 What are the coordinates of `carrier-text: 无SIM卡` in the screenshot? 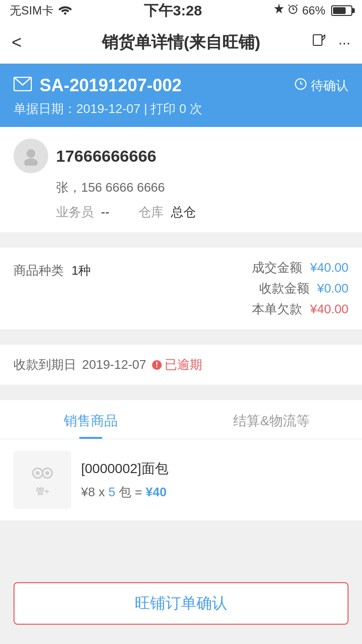 It's located at (32, 11).